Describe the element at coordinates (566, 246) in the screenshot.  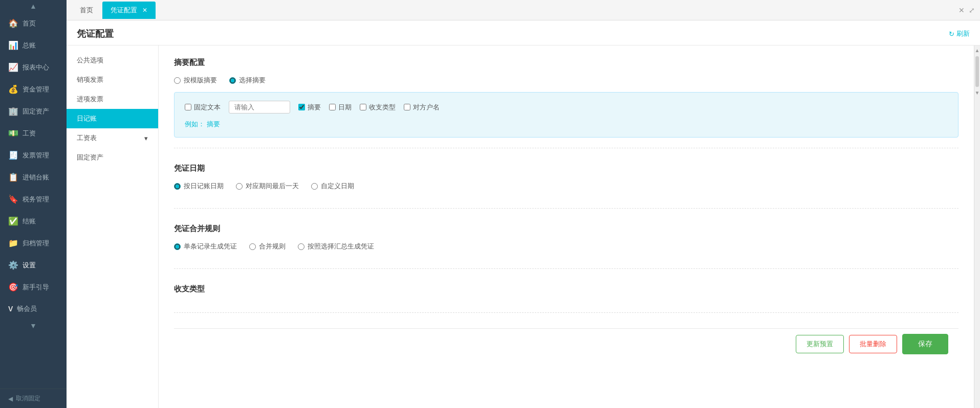
I see `merge-radio-group: 单条记录生成凭证 合并规则 按照选择汇总生成凭证` at that location.